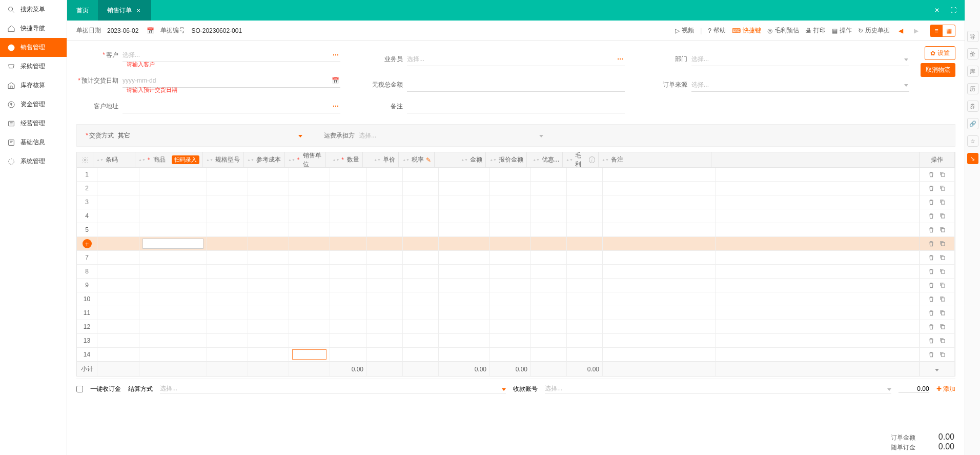 This screenshot has height=455, width=980. Describe the element at coordinates (173, 244) in the screenshot. I see `product-cell-input` at that location.